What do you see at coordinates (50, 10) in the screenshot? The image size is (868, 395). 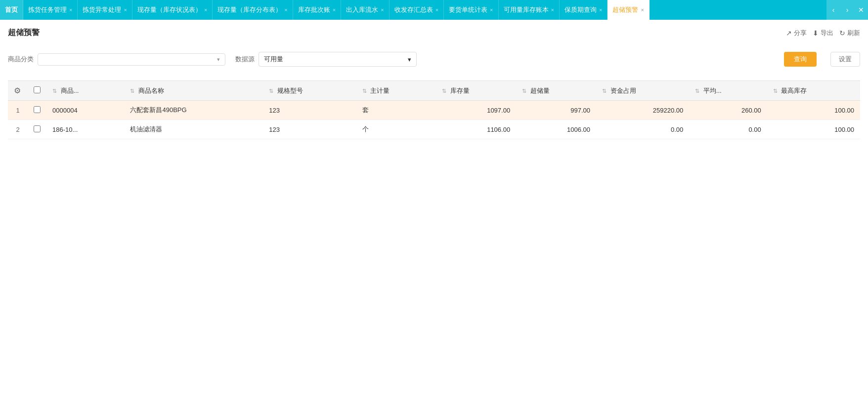 I see `nav-item-task-mgmt: 拣货任务管理 ×` at bounding box center [50, 10].